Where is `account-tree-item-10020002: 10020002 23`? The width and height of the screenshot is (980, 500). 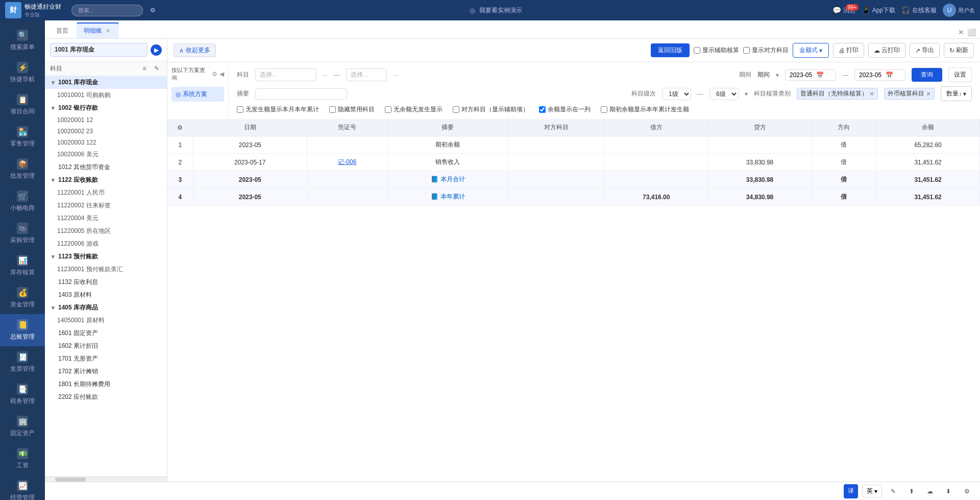 account-tree-item-10020002: 10020002 23 is located at coordinates (106, 131).